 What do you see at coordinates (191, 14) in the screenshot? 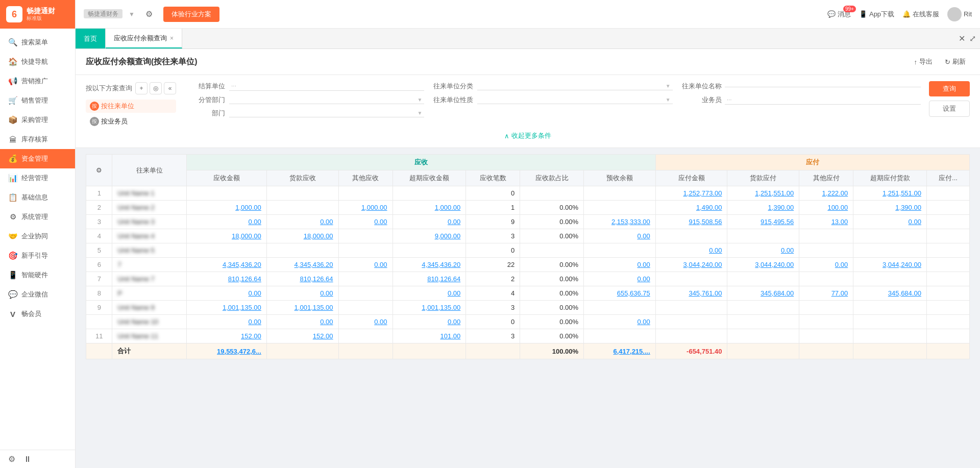
I see `promo-button: 体验行业方案` at bounding box center [191, 14].